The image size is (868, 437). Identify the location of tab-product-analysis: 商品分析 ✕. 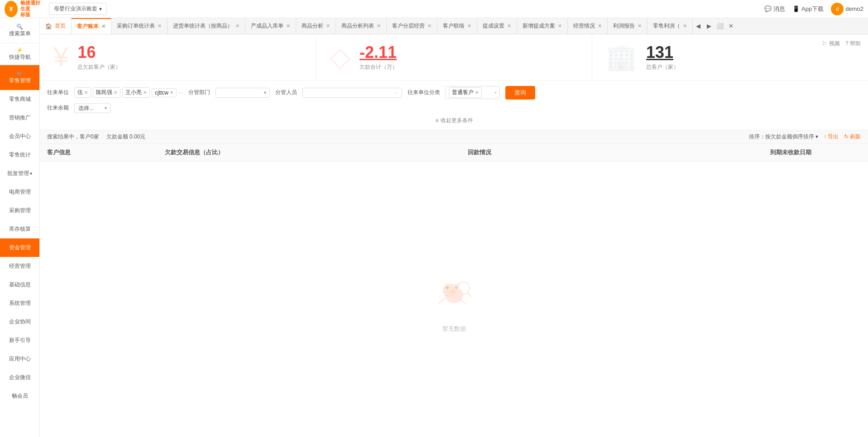
(316, 26).